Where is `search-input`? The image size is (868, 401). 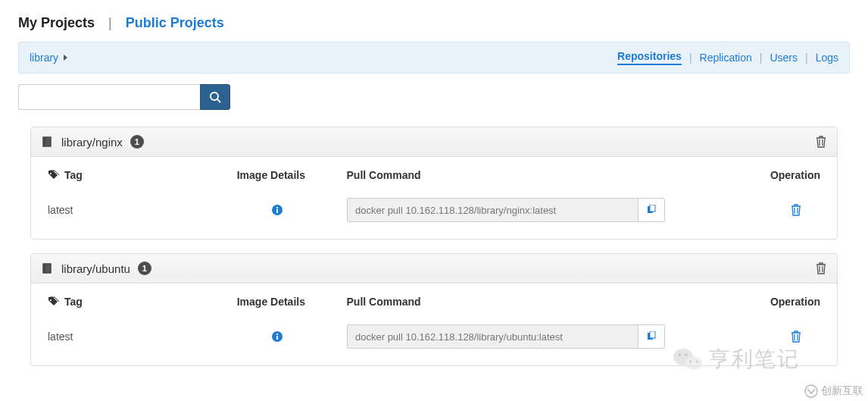 search-input is located at coordinates (109, 97).